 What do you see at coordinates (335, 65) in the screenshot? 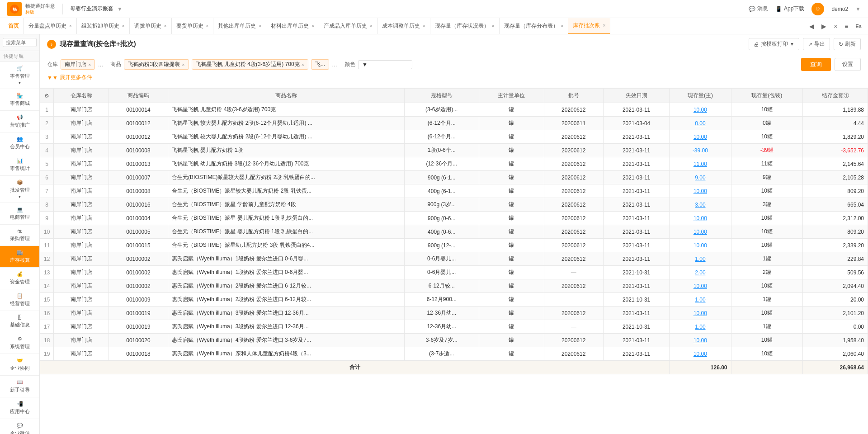
I see `more-dots2: …` at bounding box center [335, 65].